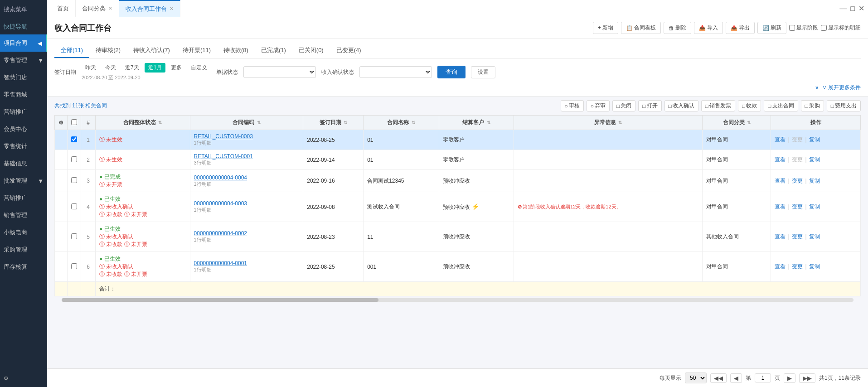 This screenshot has height=387, width=868. I want to click on col-contract-code: 合同编码 ⇅, so click(247, 123).